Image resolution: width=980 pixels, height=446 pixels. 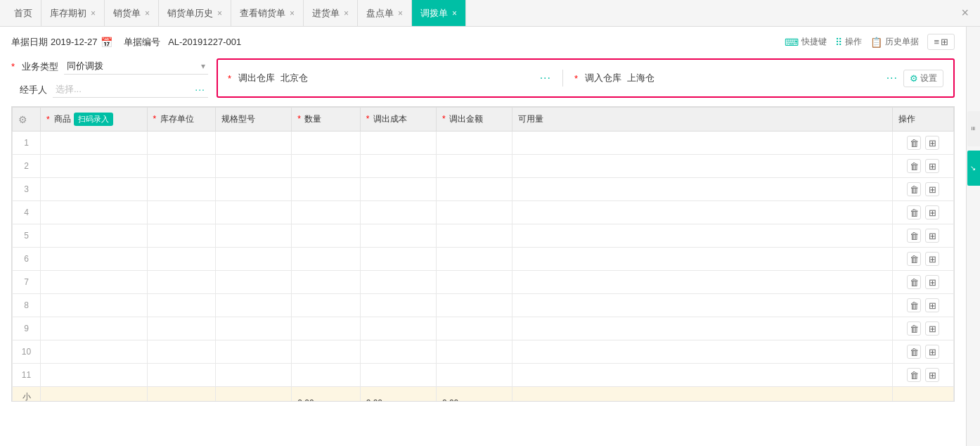 What do you see at coordinates (107, 42) in the screenshot?
I see `calendar-icon: 📅` at bounding box center [107, 42].